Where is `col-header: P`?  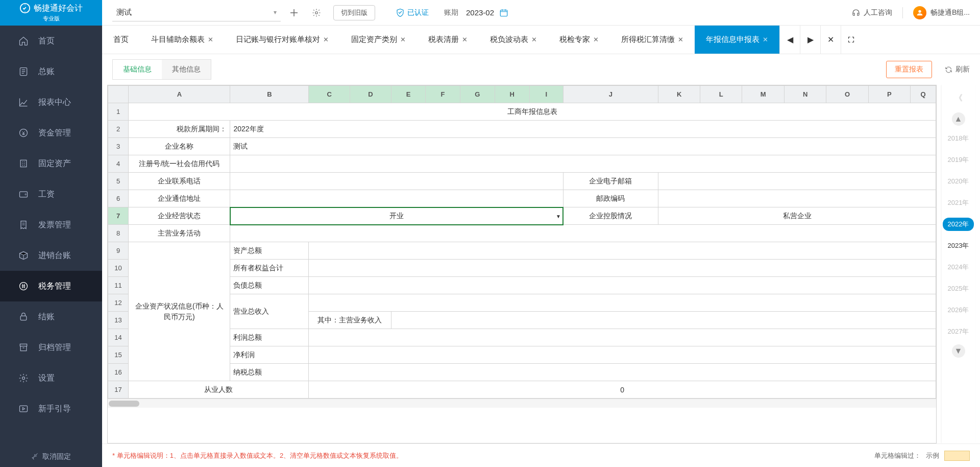
col-header: P is located at coordinates (889, 95).